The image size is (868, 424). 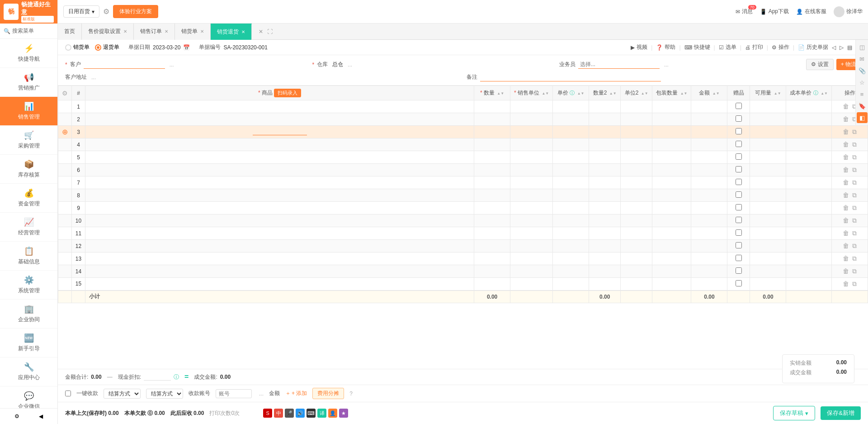 What do you see at coordinates (862, 94) in the screenshot?
I see `right-panel-btn-5: ≡` at bounding box center [862, 94].